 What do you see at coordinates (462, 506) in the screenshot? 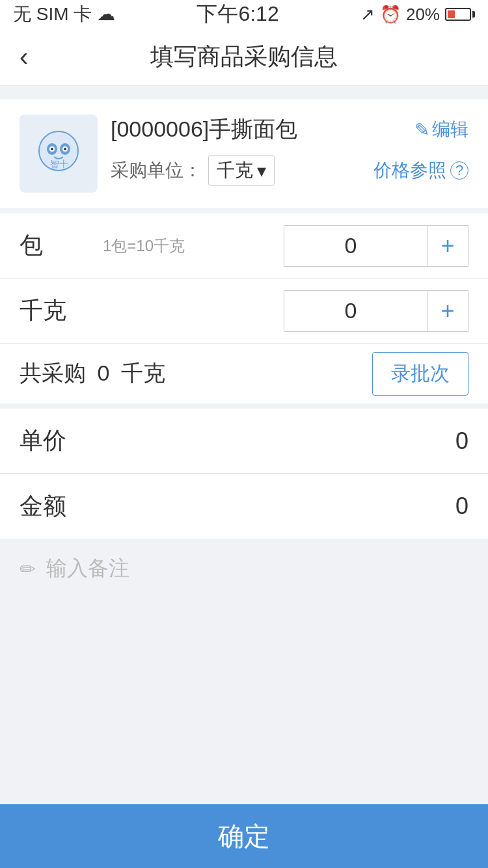
I see `amount-value: 0` at bounding box center [462, 506].